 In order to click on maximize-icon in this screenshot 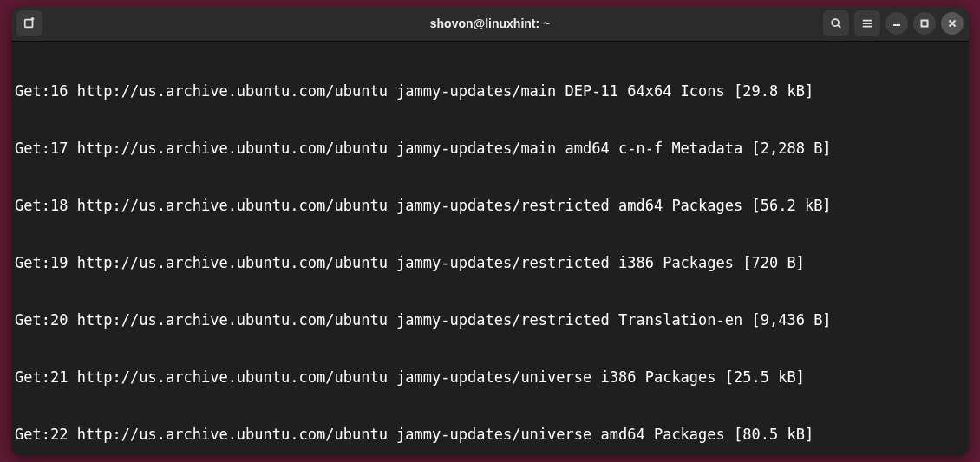, I will do `click(924, 23)`.